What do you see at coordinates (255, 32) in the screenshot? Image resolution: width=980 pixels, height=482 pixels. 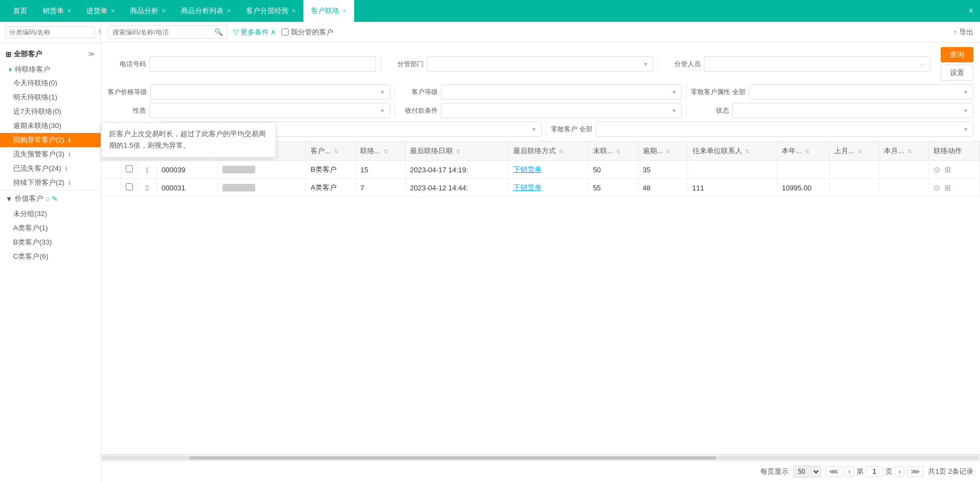 I see `more-conditions-btn: ▽ 更多条件 ∧` at bounding box center [255, 32].